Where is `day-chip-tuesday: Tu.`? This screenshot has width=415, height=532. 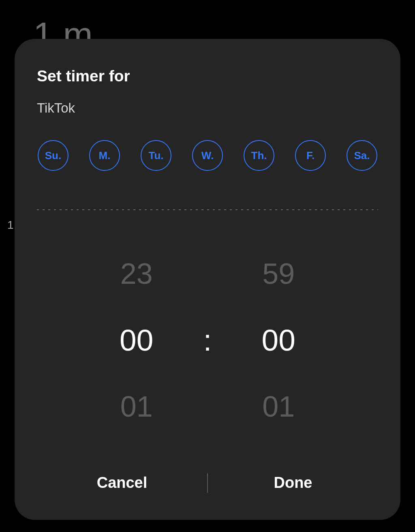
day-chip-tuesday: Tu. is located at coordinates (156, 155).